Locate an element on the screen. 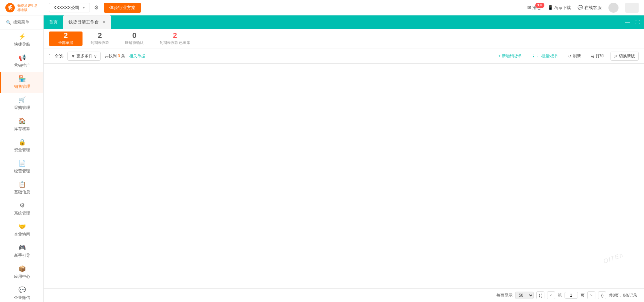 This screenshot has height=302, width=644. sidebar-label-marketing: 营销推广 is located at coordinates (22, 66).